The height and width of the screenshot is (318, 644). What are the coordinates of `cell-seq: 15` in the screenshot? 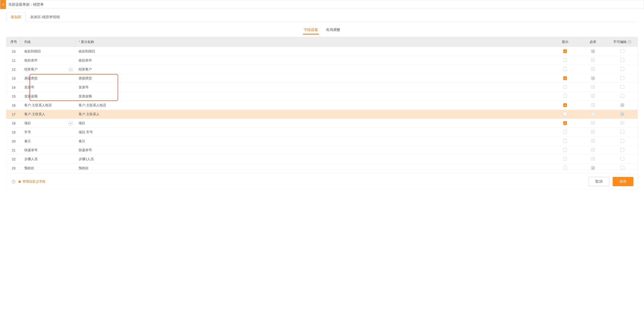 It's located at (14, 96).